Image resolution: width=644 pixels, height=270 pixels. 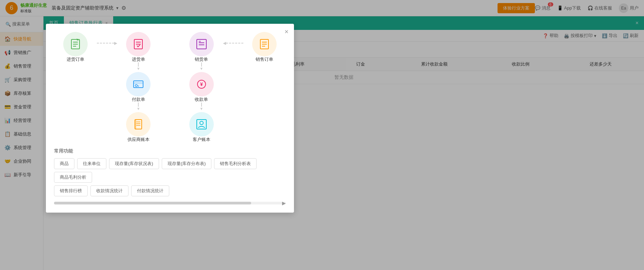 What do you see at coordinates (265, 47) in the screenshot?
I see `flow-node-sale-order: 销售订单` at bounding box center [265, 47].